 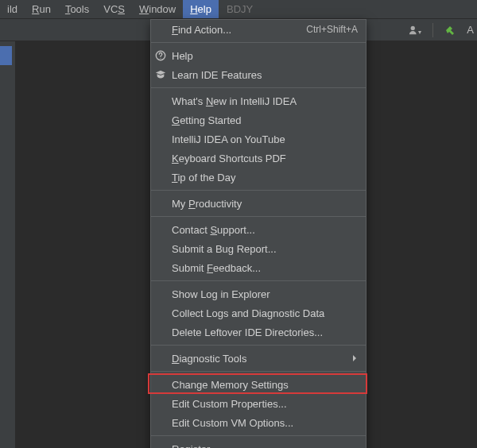 I want to click on help-menu-delete-leftover-ide-directories: Delete Leftover IDE Directories..., so click(x=258, y=332).